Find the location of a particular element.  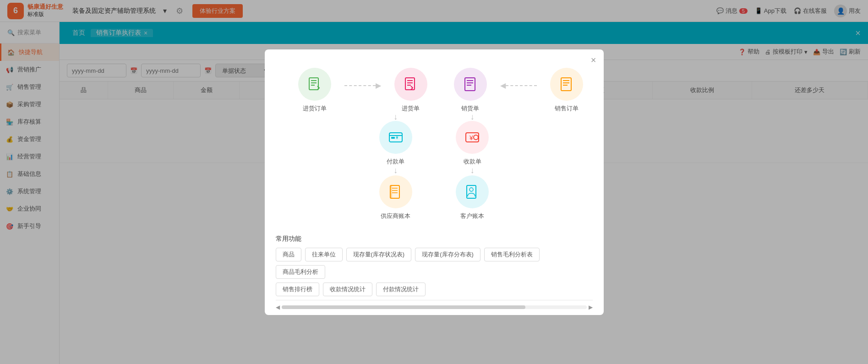

func-partner: 往来单位 is located at coordinates (324, 255).